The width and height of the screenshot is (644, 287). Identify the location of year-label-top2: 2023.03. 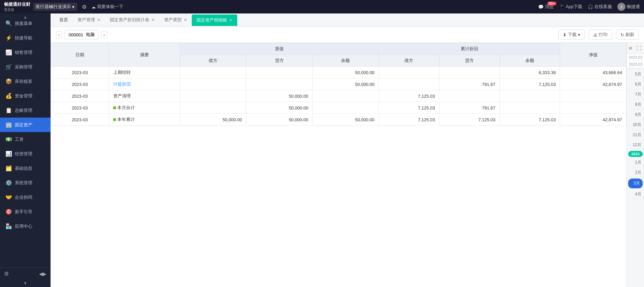
(636, 65).